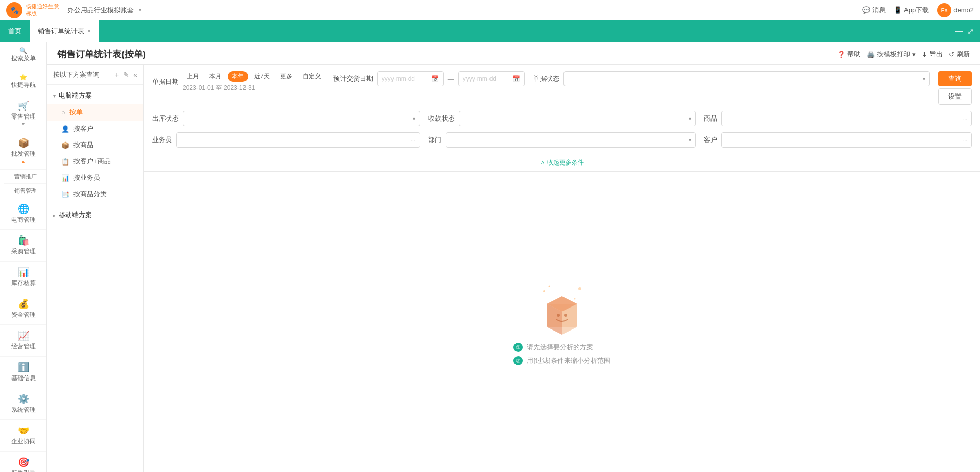  I want to click on message-button: 💬 消息, so click(874, 10).